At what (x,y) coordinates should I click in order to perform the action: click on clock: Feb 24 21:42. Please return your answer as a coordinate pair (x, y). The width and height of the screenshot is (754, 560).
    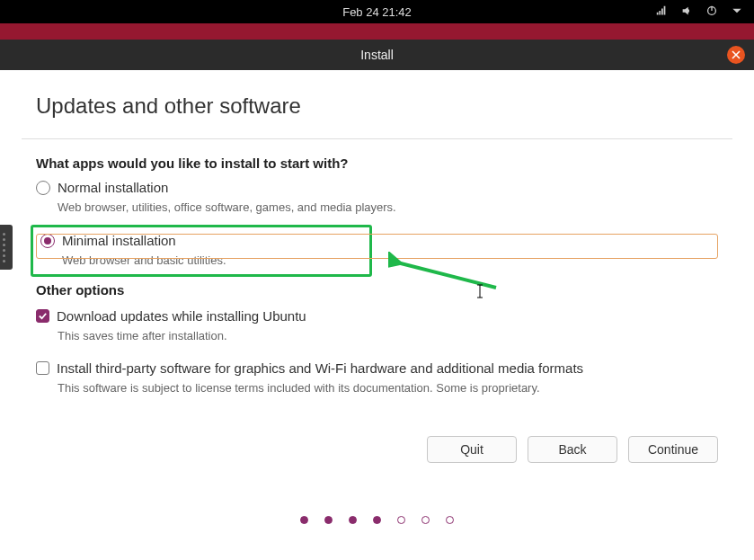
    Looking at the image, I should click on (377, 13).